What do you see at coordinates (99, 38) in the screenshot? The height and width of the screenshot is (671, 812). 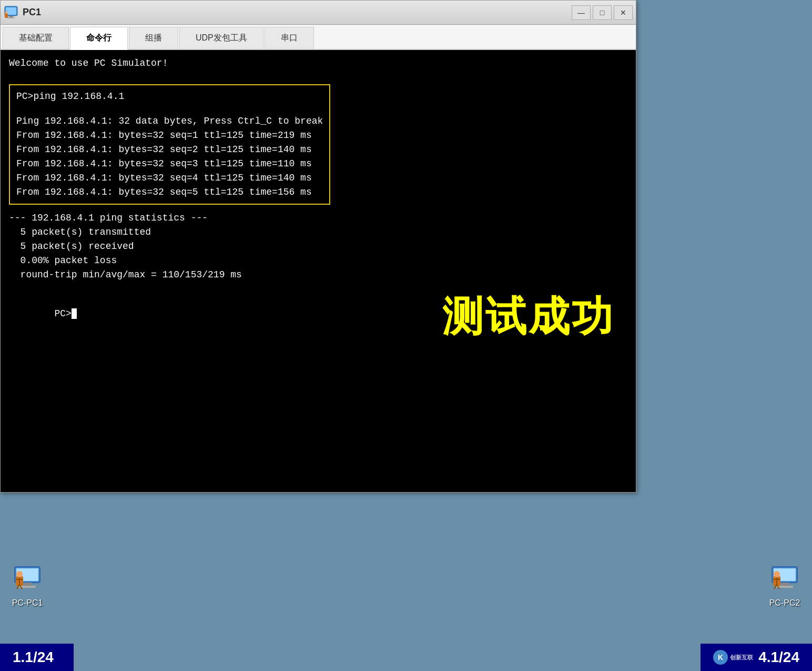 I see `tab-command-line: 命令行` at bounding box center [99, 38].